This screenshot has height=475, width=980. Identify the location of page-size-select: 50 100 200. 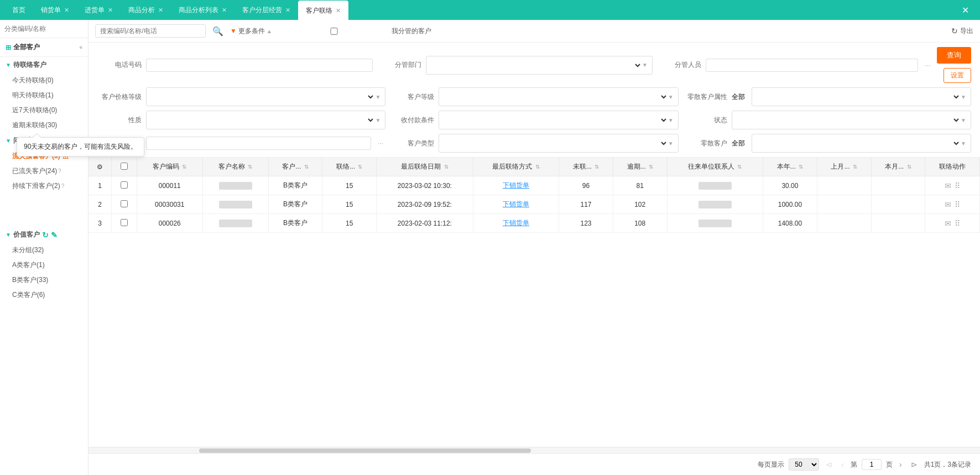
(804, 464).